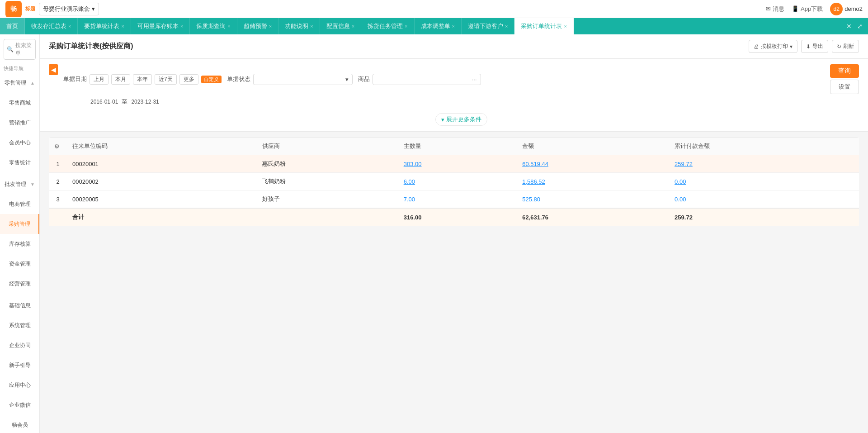  I want to click on sidebar-item-basic-label: 基础信息, so click(20, 306).